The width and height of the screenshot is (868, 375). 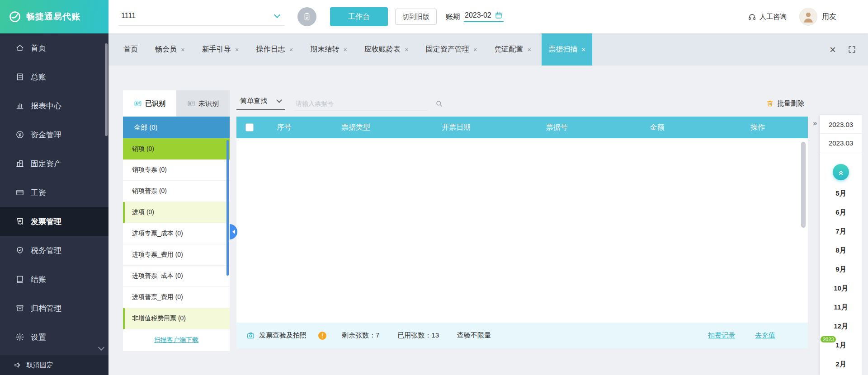 I want to click on user-icon, so click(x=808, y=17).